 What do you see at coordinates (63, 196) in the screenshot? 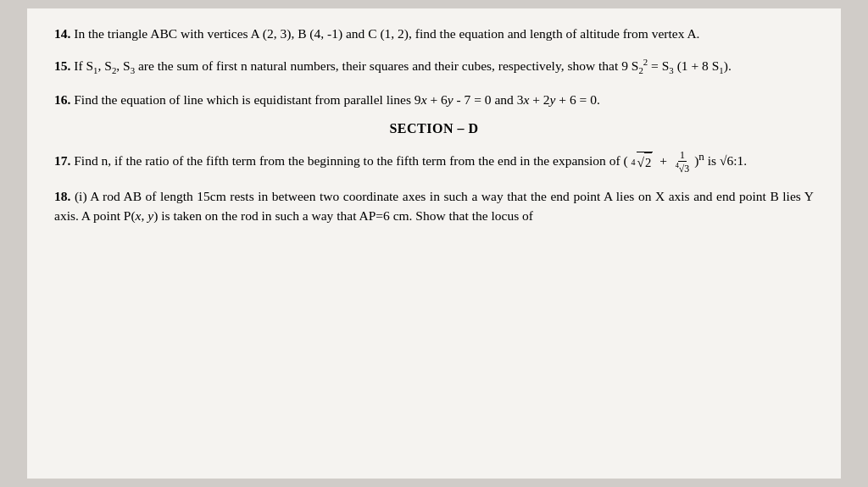
I see `problem-18-number: 18.` at bounding box center [63, 196].